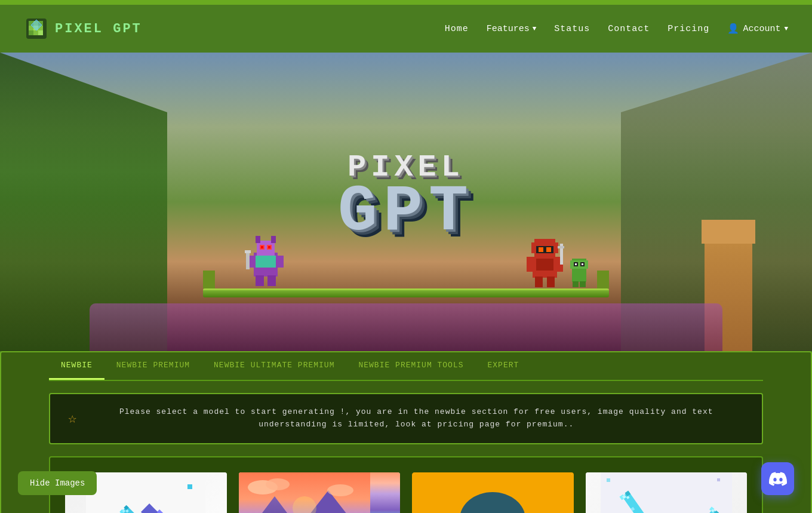  What do you see at coordinates (406, 197) in the screenshot?
I see `hero-logo-area: PIXEL GPT` at bounding box center [406, 197].